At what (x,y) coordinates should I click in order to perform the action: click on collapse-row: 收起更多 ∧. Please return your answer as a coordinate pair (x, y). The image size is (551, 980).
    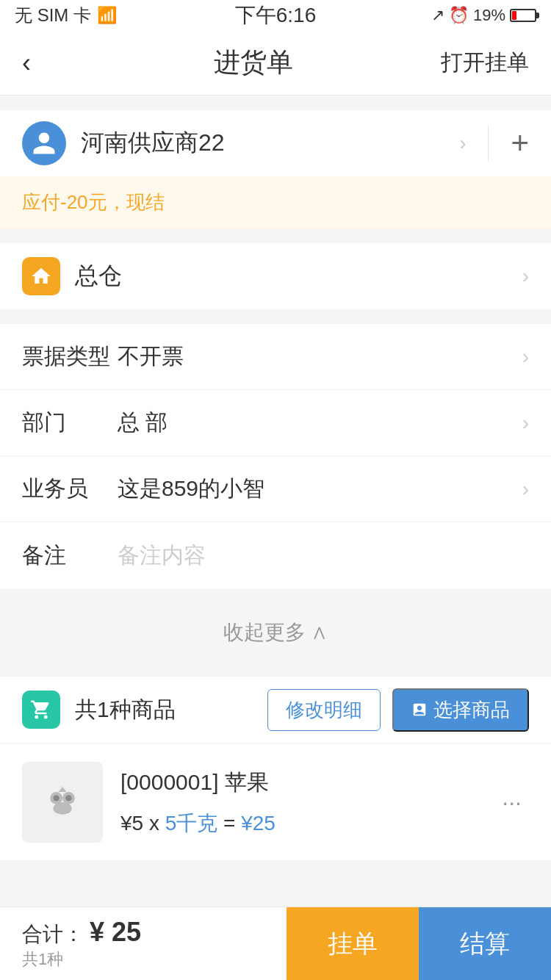
    Looking at the image, I should click on (276, 633).